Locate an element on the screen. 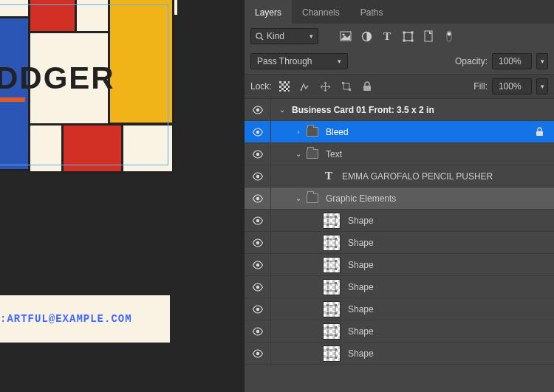  filter-kind-select: Kind ▾ is located at coordinates (284, 36).